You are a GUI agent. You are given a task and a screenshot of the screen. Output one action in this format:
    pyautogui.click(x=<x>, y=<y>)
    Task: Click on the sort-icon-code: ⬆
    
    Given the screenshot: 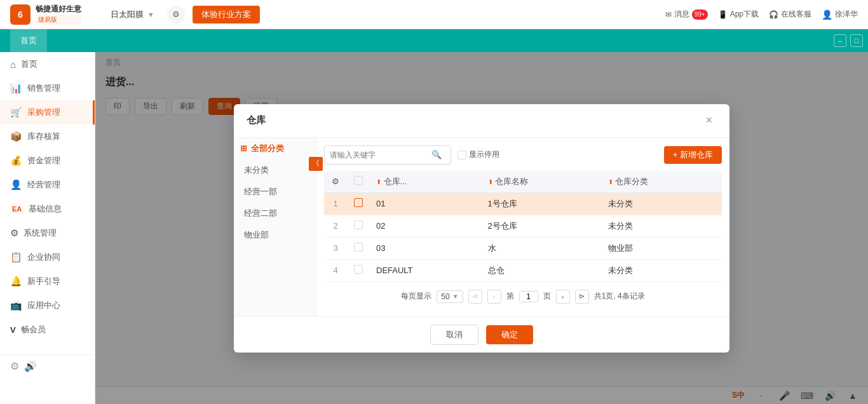 What is the action you would take?
    pyautogui.click(x=379, y=182)
    